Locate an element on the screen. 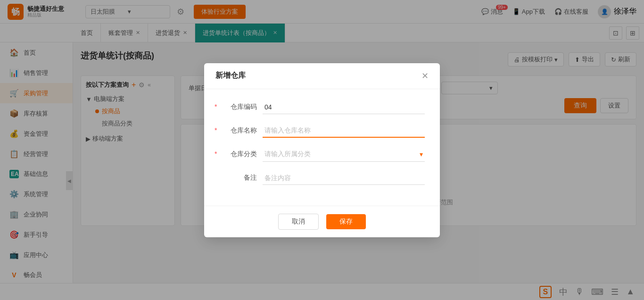  chevron-down-icon: ▾ is located at coordinates (421, 154).